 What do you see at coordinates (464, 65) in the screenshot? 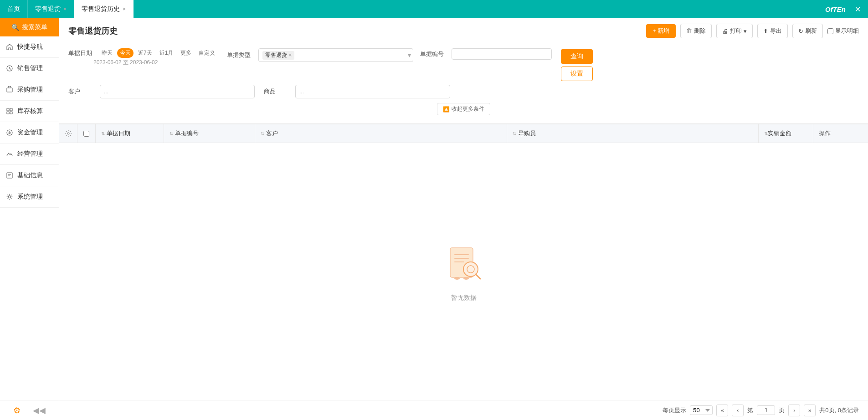
I see `filter-row-1: 单据日期 昨天 今天 近7天 近1月 更多 自定义 2023-06-02 至 2…` at bounding box center [464, 65].